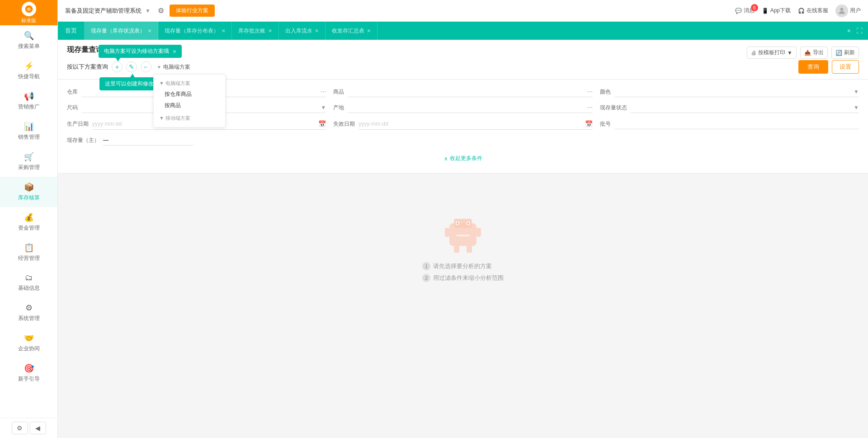 The height and width of the screenshot is (438, 868). Describe the element at coordinates (29, 318) in the screenshot. I see `sidebar-item-label: 系统管理` at that location.